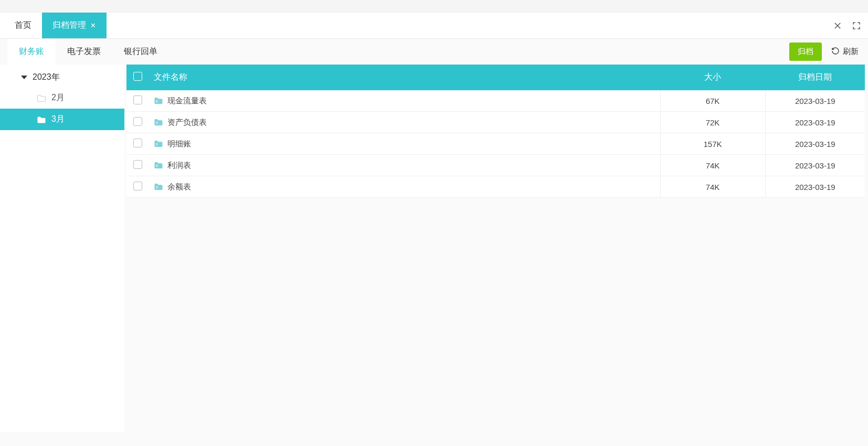 The height and width of the screenshot is (446, 868). What do you see at coordinates (495, 187) in the screenshot?
I see `table-row: 余额表74K2023-03-19` at bounding box center [495, 187].